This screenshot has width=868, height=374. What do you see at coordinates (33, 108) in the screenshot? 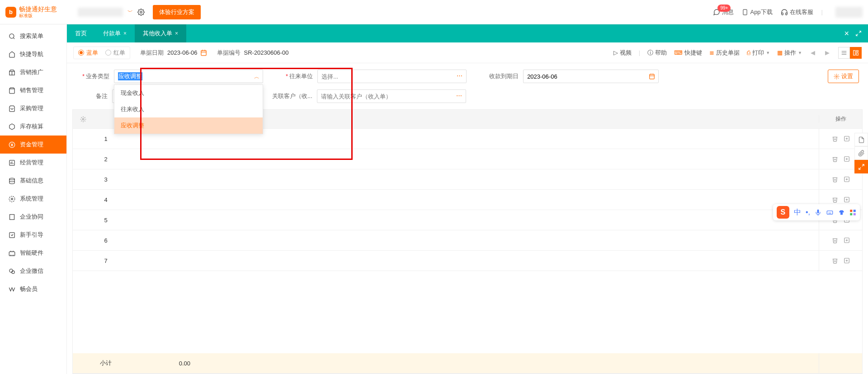
I see `sidebar-item-bag: 采购管理` at bounding box center [33, 108].